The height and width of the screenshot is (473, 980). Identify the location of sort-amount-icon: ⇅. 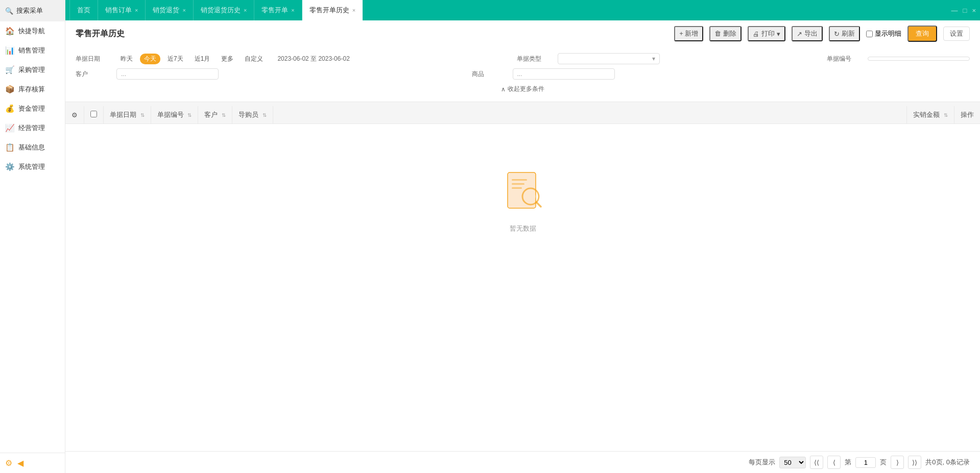
(946, 115).